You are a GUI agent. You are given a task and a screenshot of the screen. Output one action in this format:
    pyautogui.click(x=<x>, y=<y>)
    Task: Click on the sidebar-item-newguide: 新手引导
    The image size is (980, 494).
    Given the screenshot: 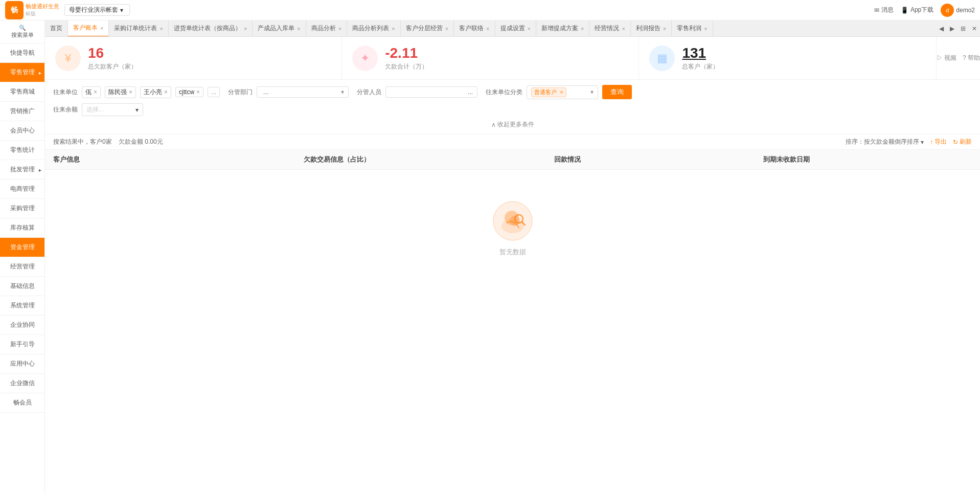 What is the action you would take?
    pyautogui.click(x=22, y=345)
    